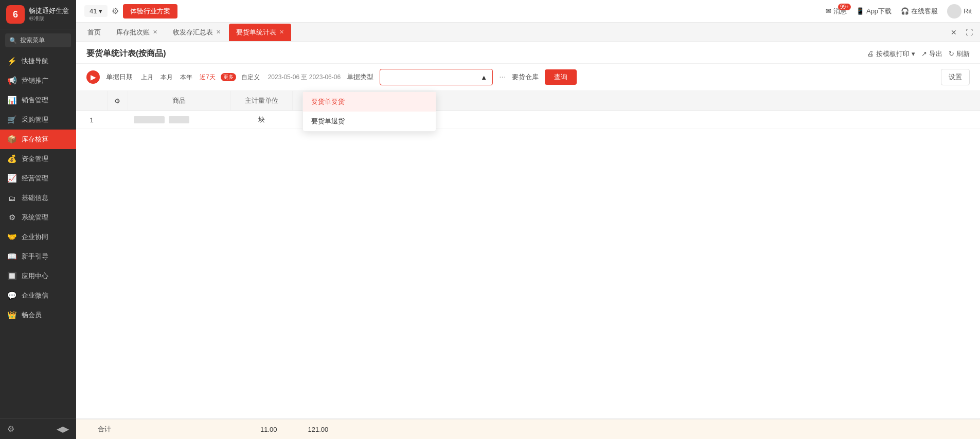 Image resolution: width=980 pixels, height=439 pixels. What do you see at coordinates (32, 40) in the screenshot?
I see `search-label: 搜索菜单` at bounding box center [32, 40].